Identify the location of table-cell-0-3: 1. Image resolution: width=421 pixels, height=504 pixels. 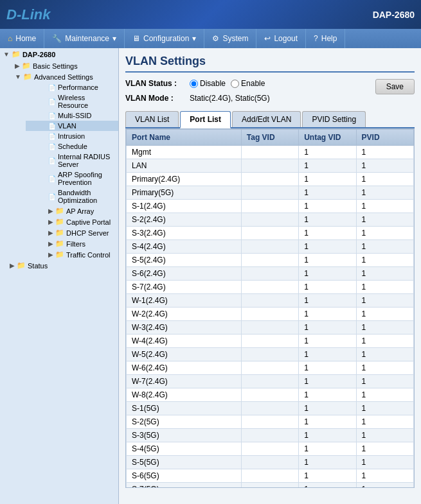
(384, 153).